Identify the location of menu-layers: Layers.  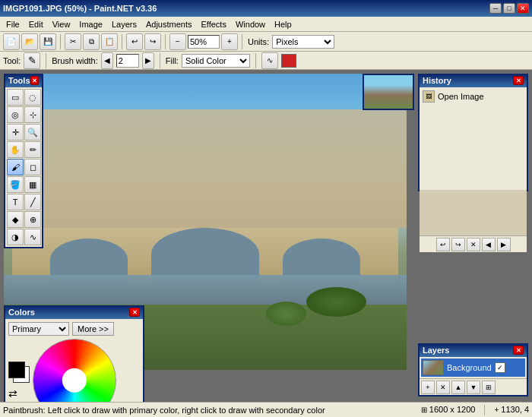
(125, 24).